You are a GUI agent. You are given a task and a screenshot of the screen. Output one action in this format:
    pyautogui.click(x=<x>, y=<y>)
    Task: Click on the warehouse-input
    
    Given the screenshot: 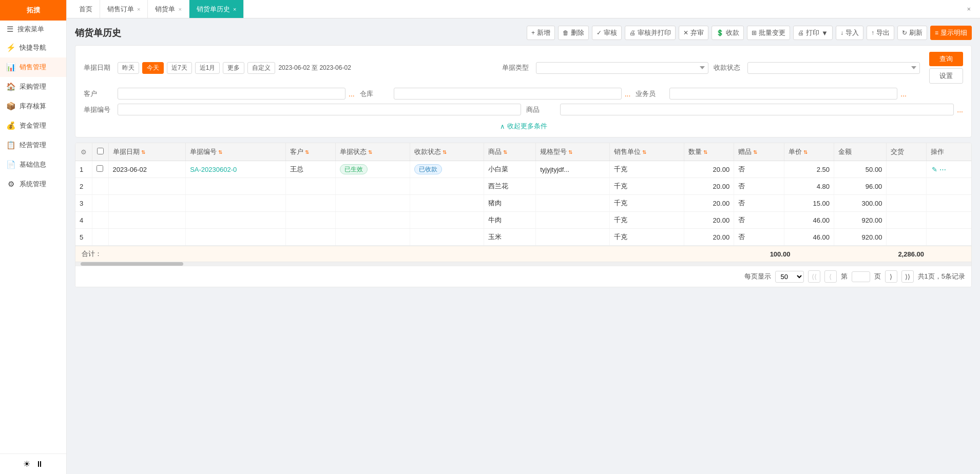 What is the action you would take?
    pyautogui.click(x=508, y=93)
    